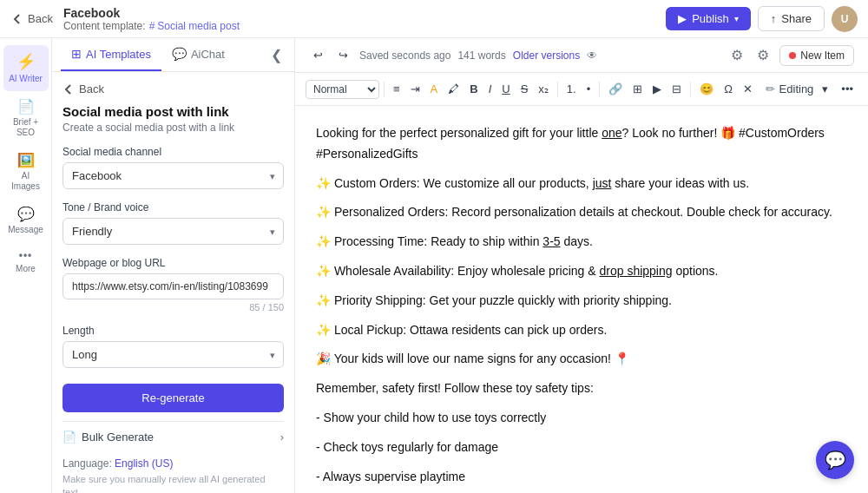 The height and width of the screenshot is (493, 868). Describe the element at coordinates (118, 437) in the screenshot. I see `bulk-generate-label: Bulk Generate` at that location.